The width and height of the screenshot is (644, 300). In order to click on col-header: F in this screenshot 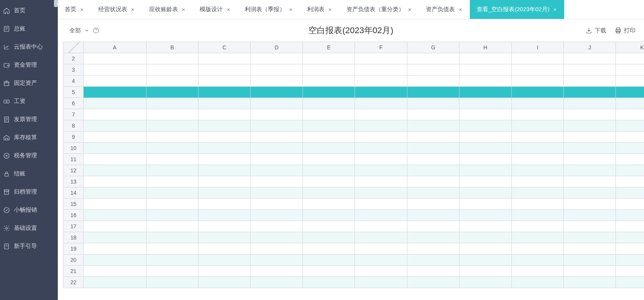, I will do `click(381, 48)`.